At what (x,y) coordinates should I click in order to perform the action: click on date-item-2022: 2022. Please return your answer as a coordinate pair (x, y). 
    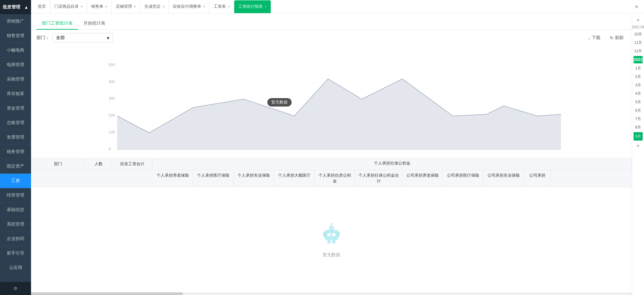
    Looking at the image, I should click on (638, 60).